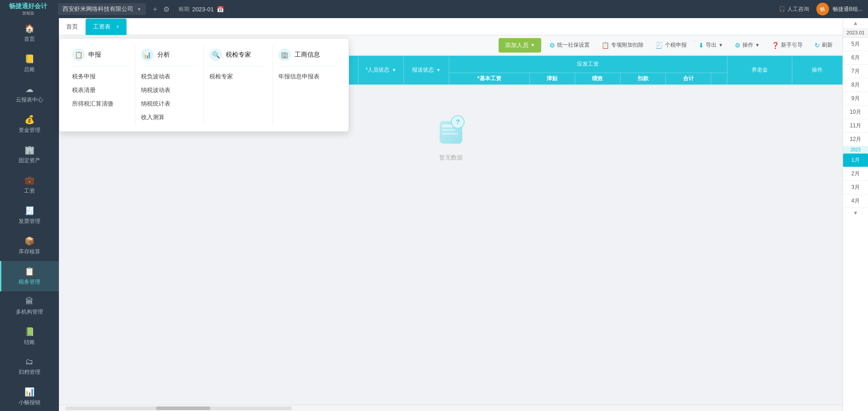 The width and height of the screenshot is (868, 411). Describe the element at coordinates (29, 215) in the screenshot. I see `sidebar: 🏠 首页 📒 总账 ☁ 云报表中心 💰 资金管理 🏢 固定资产 💼 工资 🧾 发…` at that location.